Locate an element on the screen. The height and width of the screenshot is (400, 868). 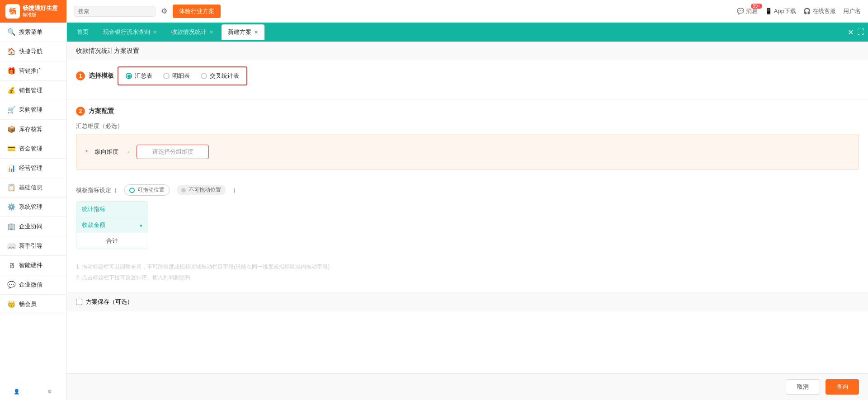
sidebar-label-weixin: 企业微信 is located at coordinates (31, 285).